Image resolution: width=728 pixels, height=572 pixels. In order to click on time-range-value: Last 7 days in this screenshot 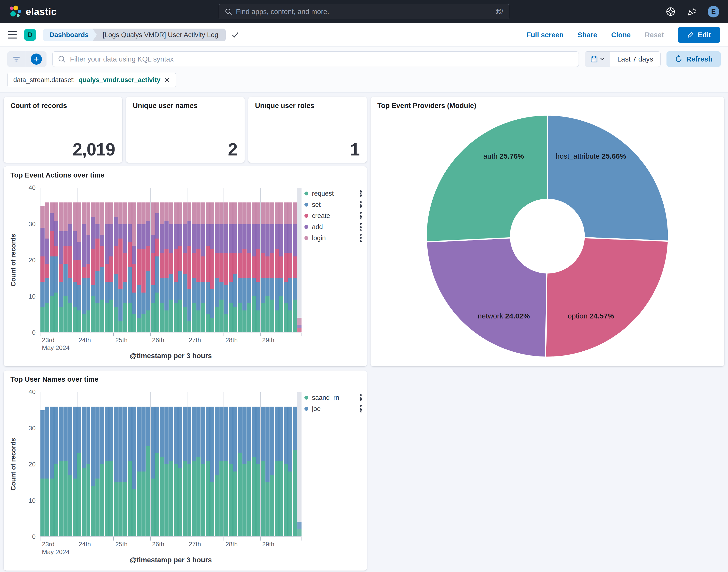, I will do `click(635, 59)`.